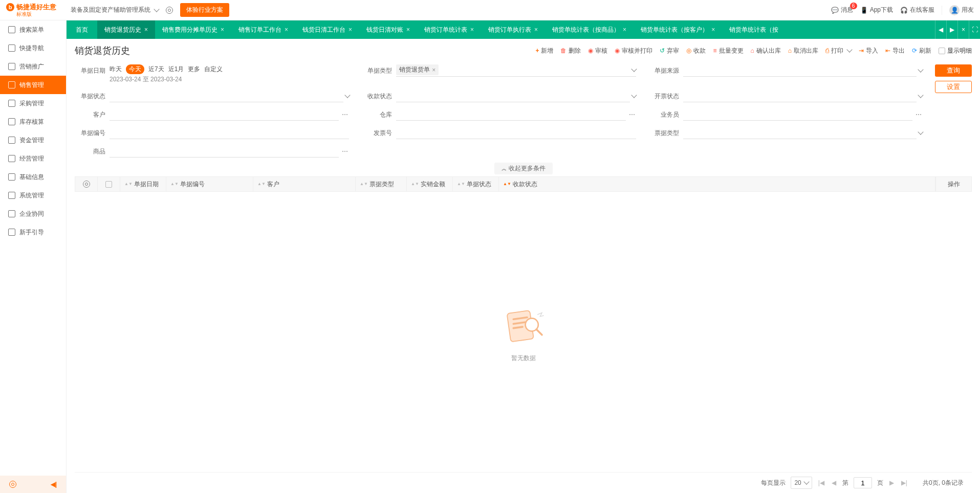 This screenshot has height=493, width=980. What do you see at coordinates (590, 30) in the screenshot?
I see `tab-stats-by-product: 销货单统计表（按商品）×` at bounding box center [590, 30].